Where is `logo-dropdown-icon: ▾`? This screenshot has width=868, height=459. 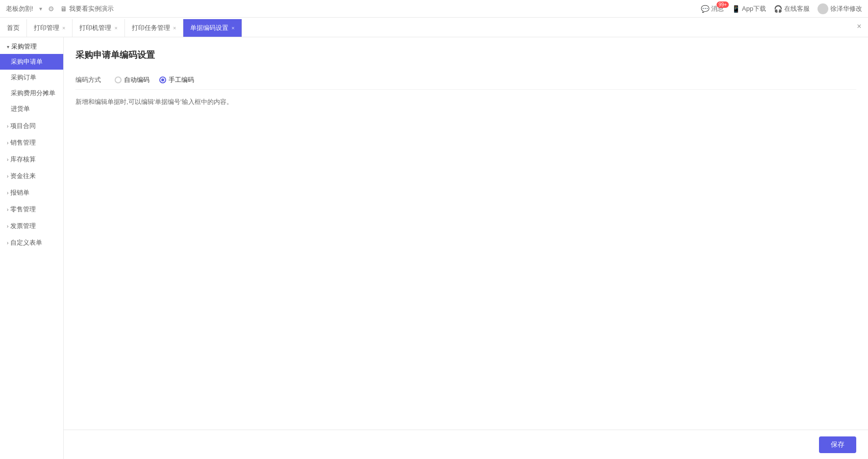
logo-dropdown-icon: ▾ is located at coordinates (41, 9).